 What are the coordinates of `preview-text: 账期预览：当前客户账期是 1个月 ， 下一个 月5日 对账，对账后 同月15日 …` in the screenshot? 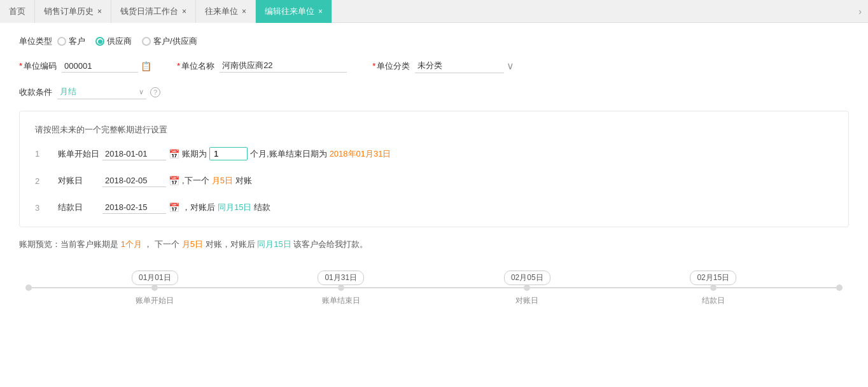 It's located at (434, 244).